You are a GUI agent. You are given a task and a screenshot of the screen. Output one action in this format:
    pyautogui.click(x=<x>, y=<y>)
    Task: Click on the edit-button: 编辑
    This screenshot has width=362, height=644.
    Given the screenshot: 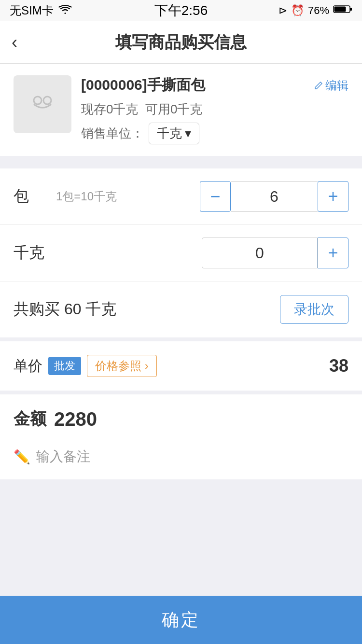 What is the action you would take?
    pyautogui.click(x=331, y=85)
    